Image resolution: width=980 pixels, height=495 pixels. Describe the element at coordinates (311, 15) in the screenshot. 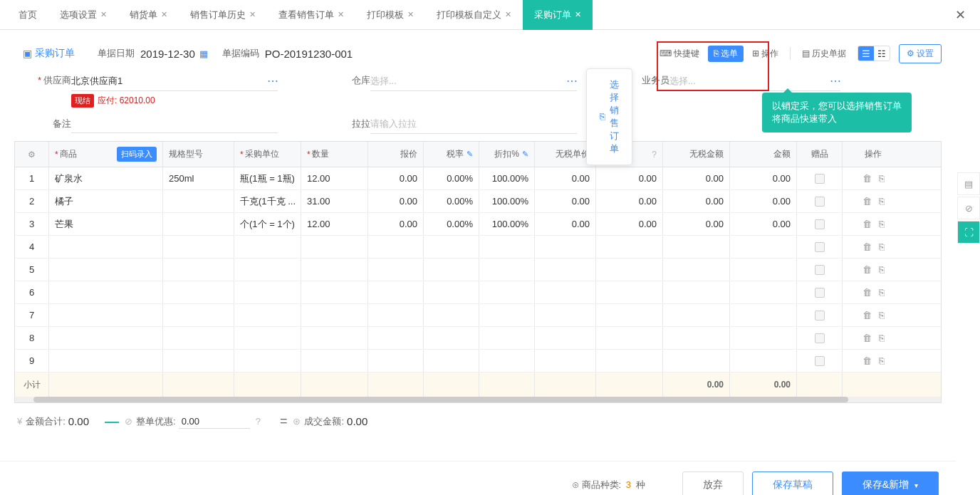

I see `tab-view-sales: 查看销售订单✕` at that location.